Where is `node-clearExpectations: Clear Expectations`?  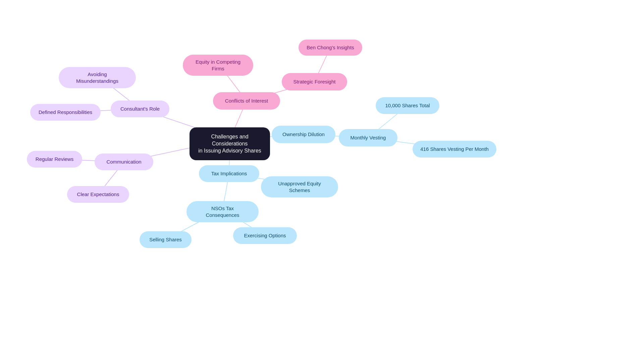 node-clearExpectations: Clear Expectations is located at coordinates (98, 194).